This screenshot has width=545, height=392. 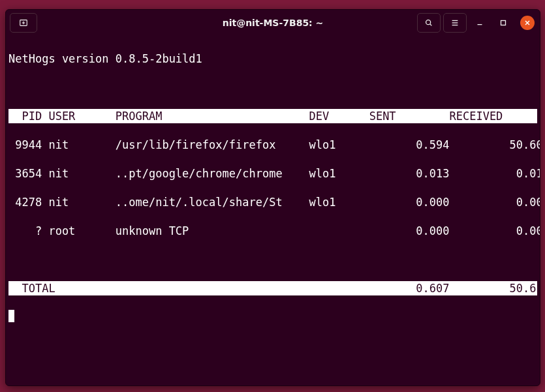 What do you see at coordinates (273, 116) in the screenshot?
I see `header-row: PID USERPROGRAMDEVSENTRECEIVED` at bounding box center [273, 116].